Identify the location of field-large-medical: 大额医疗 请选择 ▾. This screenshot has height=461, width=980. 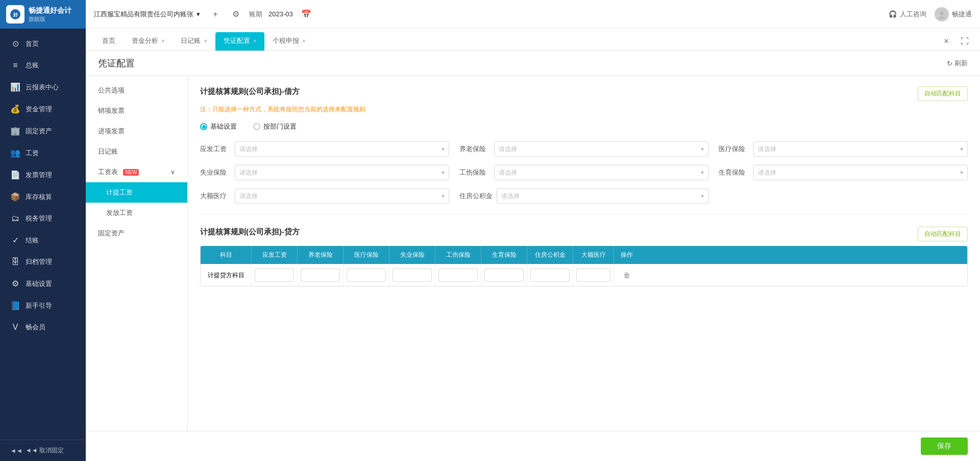
(325, 196).